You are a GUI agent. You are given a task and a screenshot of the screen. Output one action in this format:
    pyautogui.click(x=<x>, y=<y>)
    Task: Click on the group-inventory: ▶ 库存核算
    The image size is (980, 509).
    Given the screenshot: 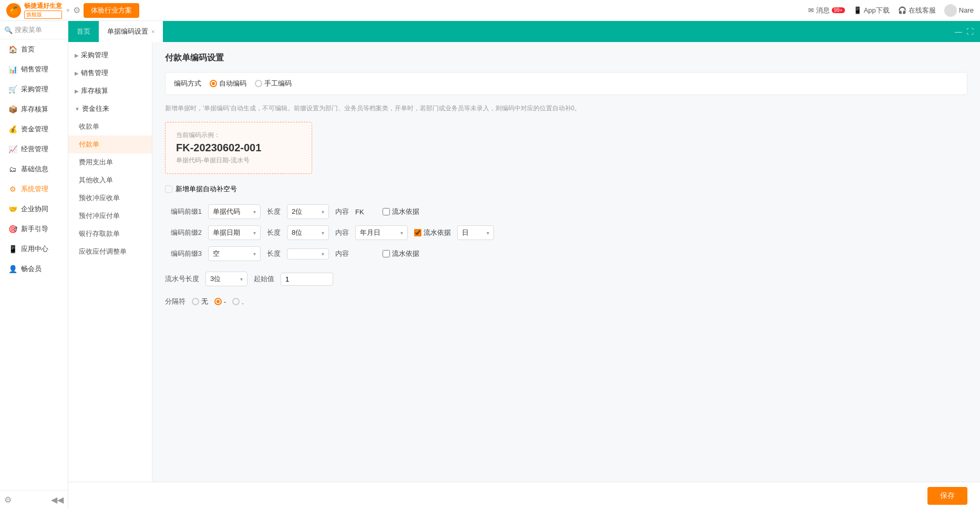 What is the action you would take?
    pyautogui.click(x=110, y=91)
    